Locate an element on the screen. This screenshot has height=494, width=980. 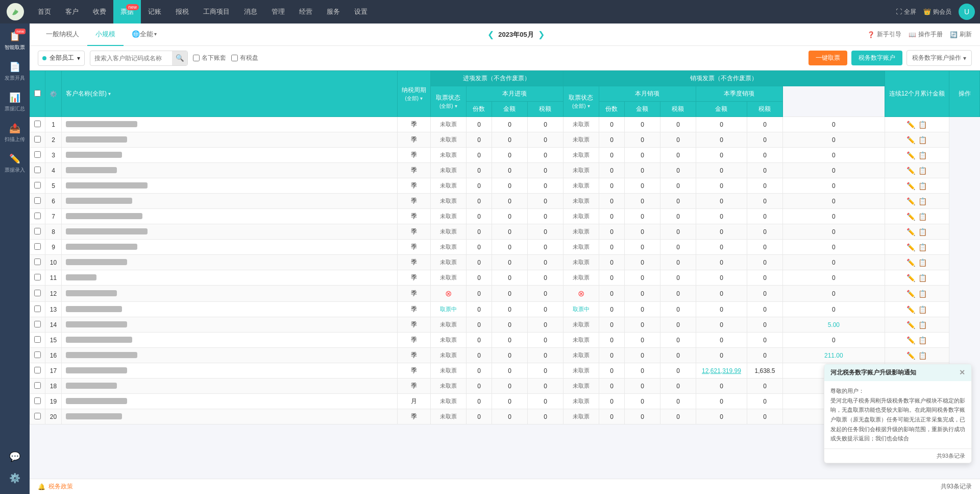
tab-all: 🌐 全能 ▾ is located at coordinates (144, 35).